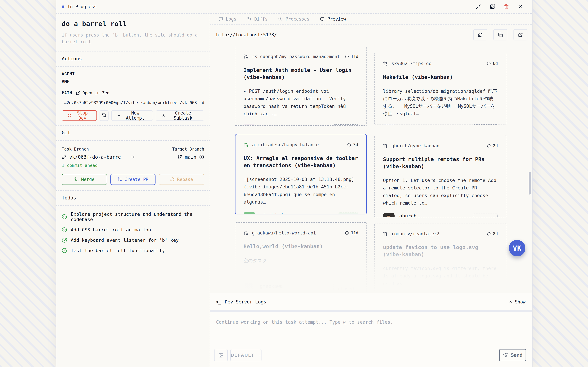 This screenshot has width=588, height=367. I want to click on check-circle-icon, so click(64, 230).